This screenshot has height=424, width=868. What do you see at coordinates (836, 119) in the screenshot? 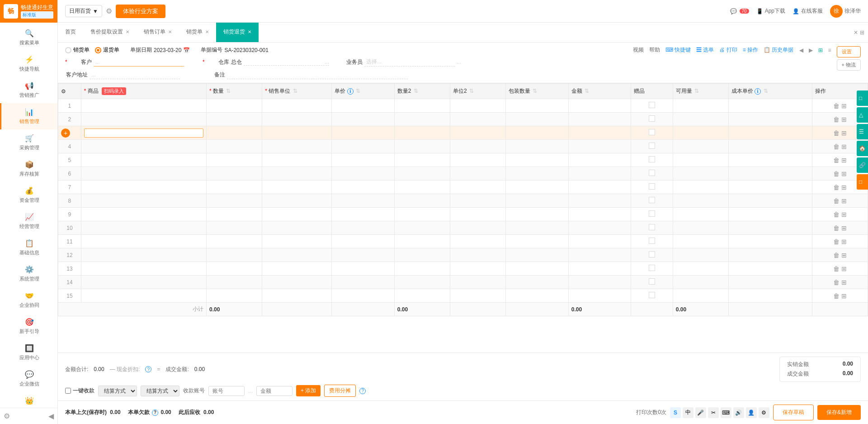
I see `row-delete-btn-2: 🗑` at bounding box center [836, 119].